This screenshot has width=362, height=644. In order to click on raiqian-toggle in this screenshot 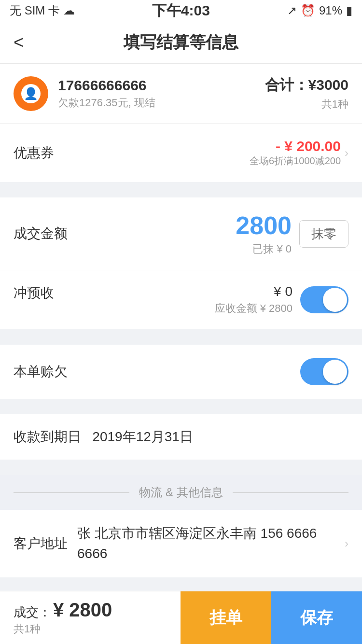, I will do `click(324, 372)`.